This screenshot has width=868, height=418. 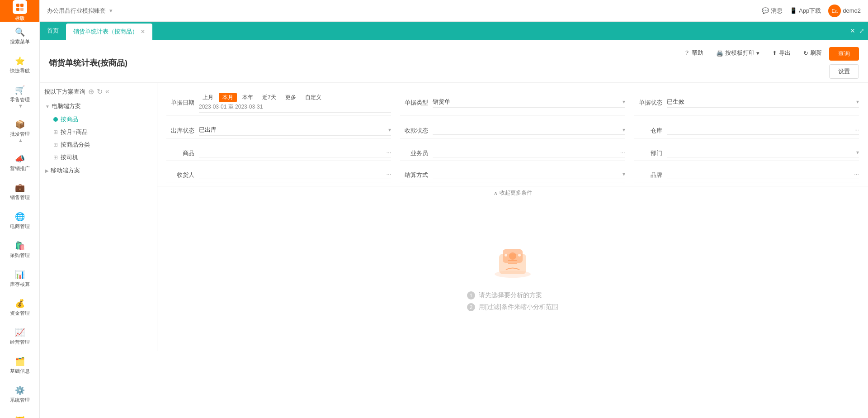 I want to click on marketing-icon: 📣, so click(x=20, y=159).